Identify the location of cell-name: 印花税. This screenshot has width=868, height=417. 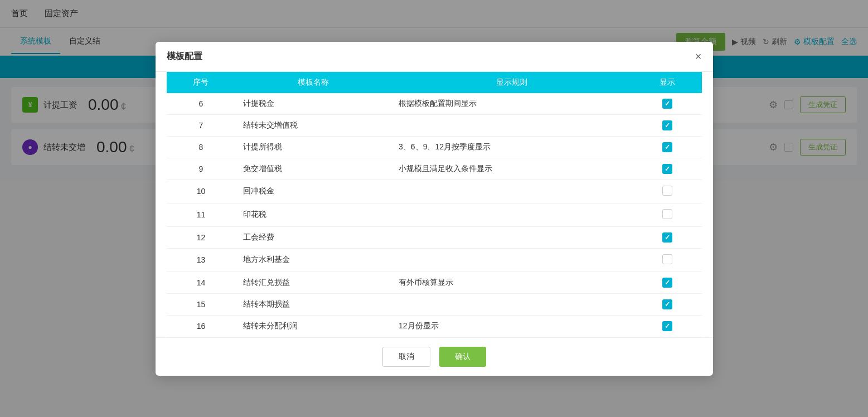
(313, 215).